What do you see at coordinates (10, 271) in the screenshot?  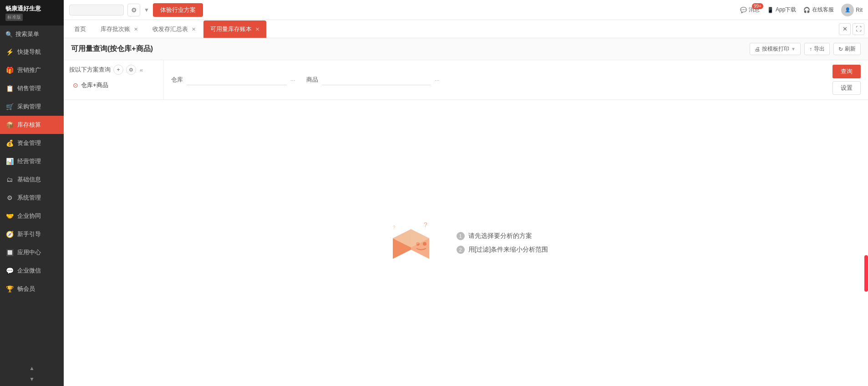 I see `wechat-icon: 💬` at bounding box center [10, 271].